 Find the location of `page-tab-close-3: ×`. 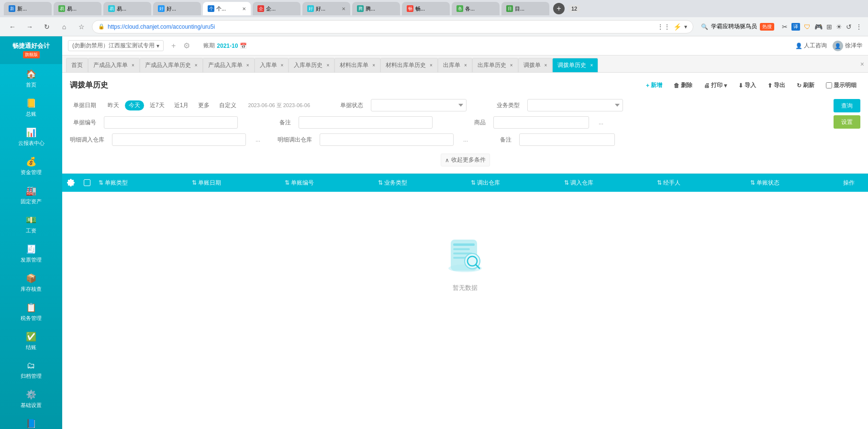

page-tab-close-3: × is located at coordinates (248, 65).